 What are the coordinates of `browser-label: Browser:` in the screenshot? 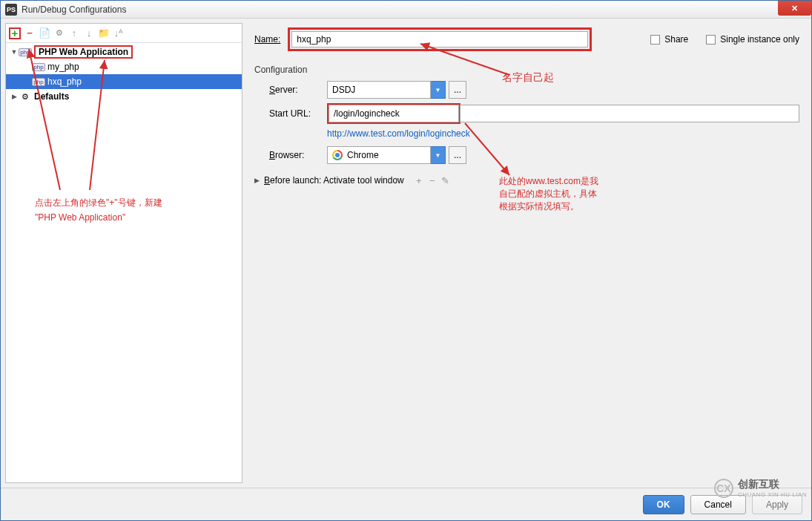 It's located at (298, 155).